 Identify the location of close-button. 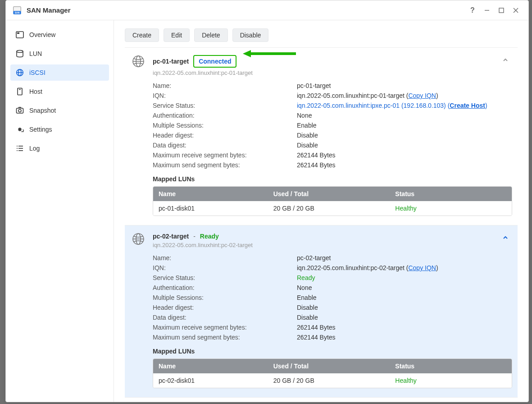
(516, 10).